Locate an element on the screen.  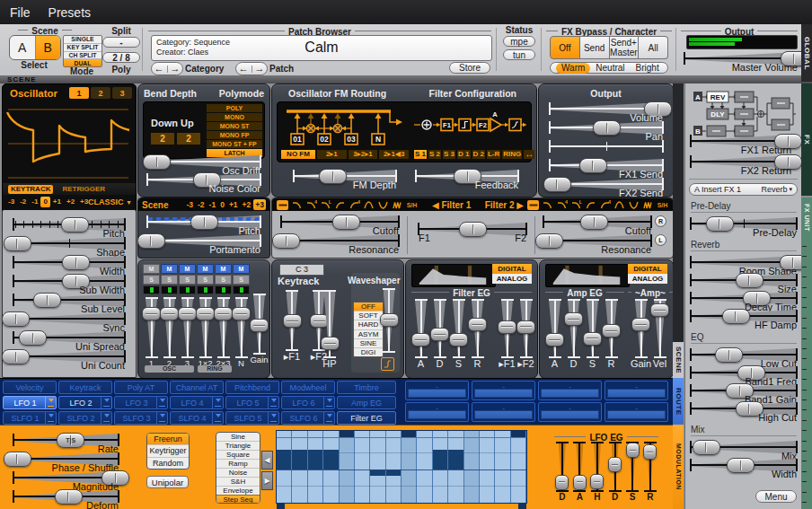
loop-end-marker is located at coordinates (523, 506).